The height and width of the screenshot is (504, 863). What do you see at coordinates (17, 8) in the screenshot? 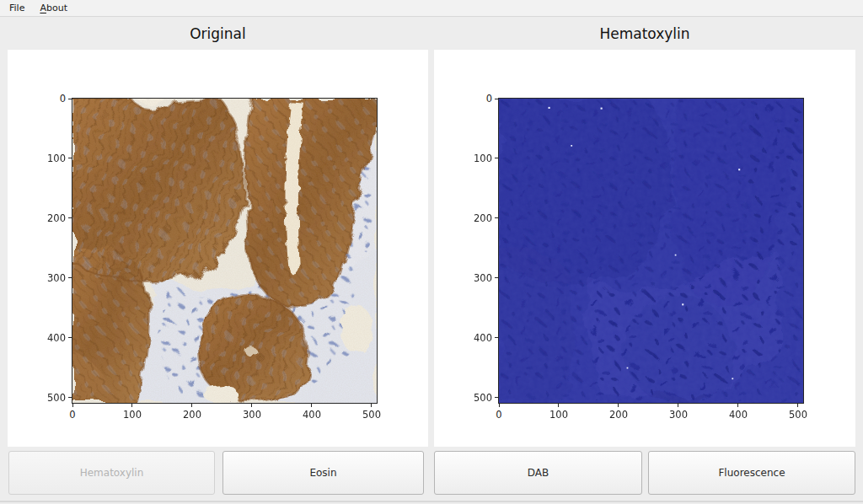
I see `menu-file: File` at bounding box center [17, 8].